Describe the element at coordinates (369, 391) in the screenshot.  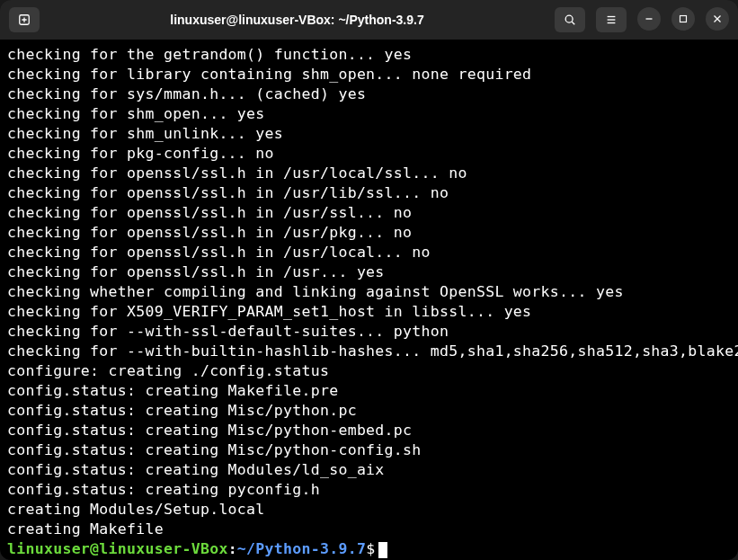
I see `terminal-line: config.status: creating Makefile.pre` at that location.